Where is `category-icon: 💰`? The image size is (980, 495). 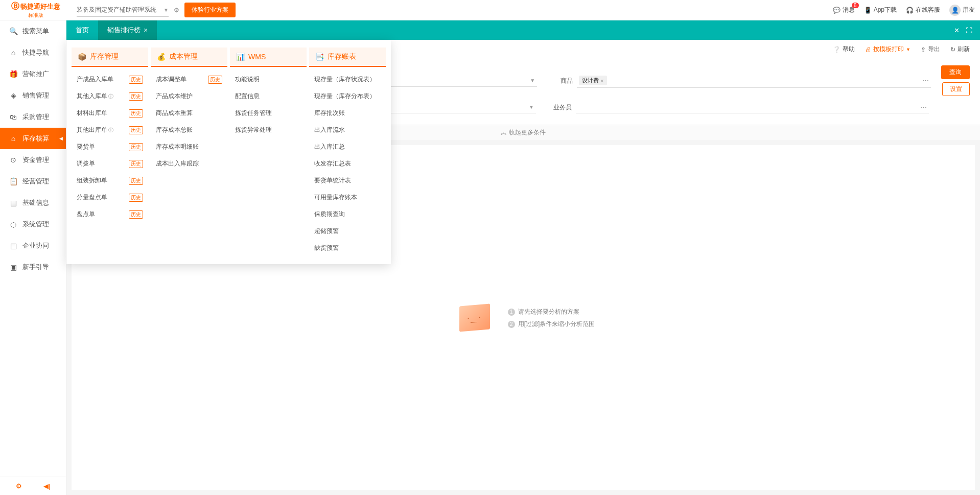 category-icon: 💰 is located at coordinates (161, 57).